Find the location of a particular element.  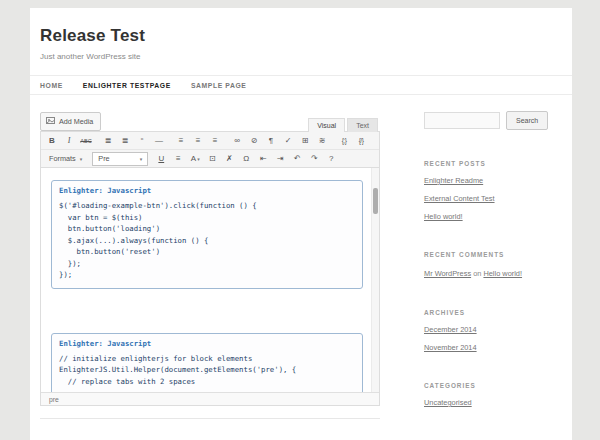

site-title: Release Test is located at coordinates (301, 36).